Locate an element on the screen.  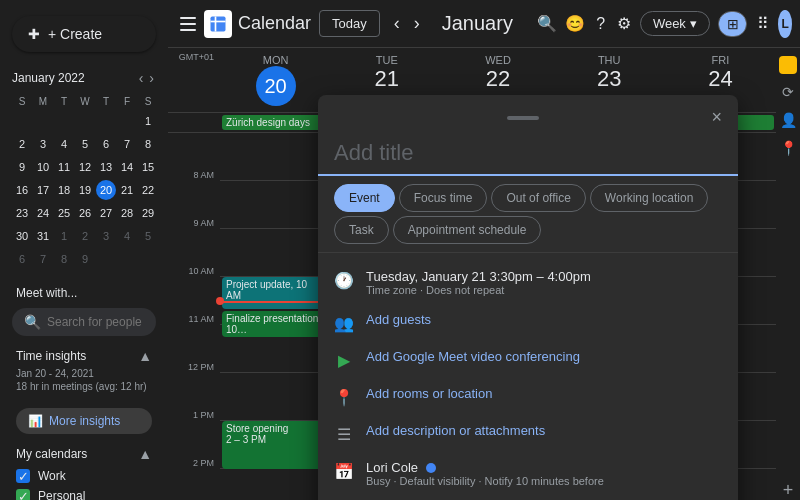
mini-day: 21 is located at coordinates (127, 190).